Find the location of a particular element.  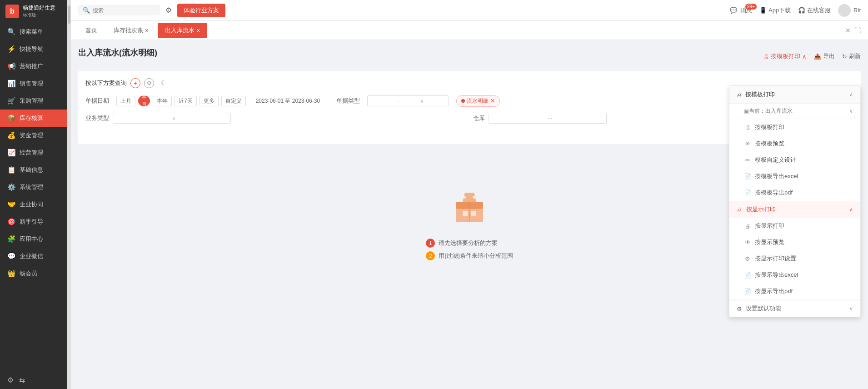

search-input is located at coordinates (115, 10).